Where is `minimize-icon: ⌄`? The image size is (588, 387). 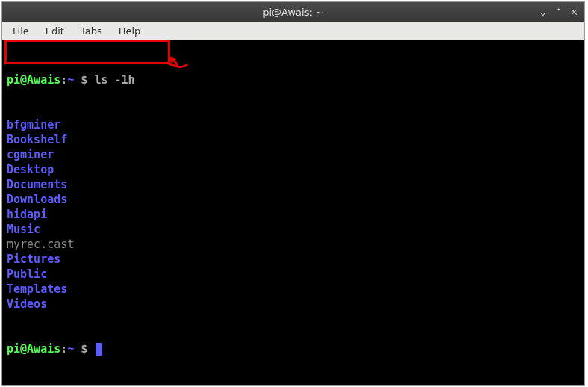 minimize-icon: ⌄ is located at coordinates (543, 12).